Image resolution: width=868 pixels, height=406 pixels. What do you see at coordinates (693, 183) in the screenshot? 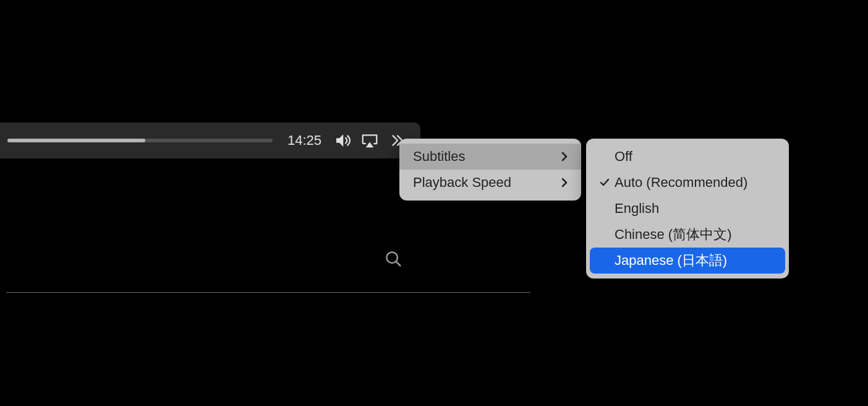
I see `subtitle-option-label: Auto (Recommended)` at bounding box center [693, 183].